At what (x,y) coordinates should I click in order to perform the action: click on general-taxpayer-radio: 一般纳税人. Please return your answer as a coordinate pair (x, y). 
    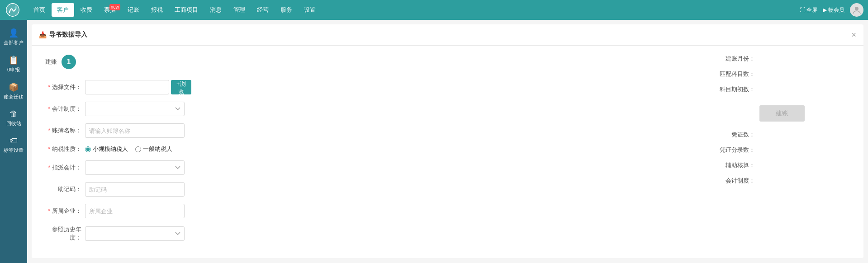
    Looking at the image, I should click on (154, 149).